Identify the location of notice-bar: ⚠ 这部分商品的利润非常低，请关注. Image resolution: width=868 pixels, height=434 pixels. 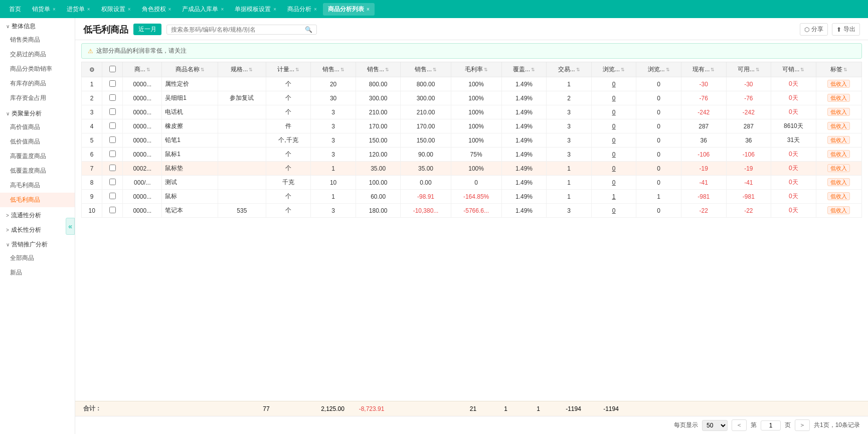
(471, 51).